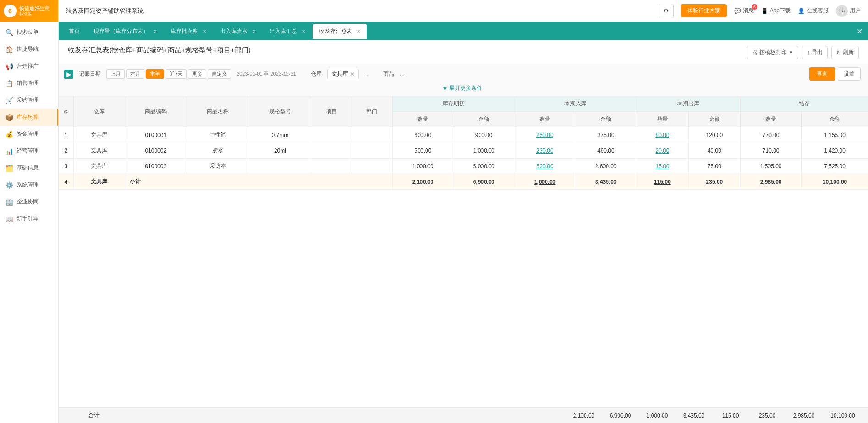  What do you see at coordinates (9, 117) in the screenshot?
I see `inventory-icon: 📦` at bounding box center [9, 117].